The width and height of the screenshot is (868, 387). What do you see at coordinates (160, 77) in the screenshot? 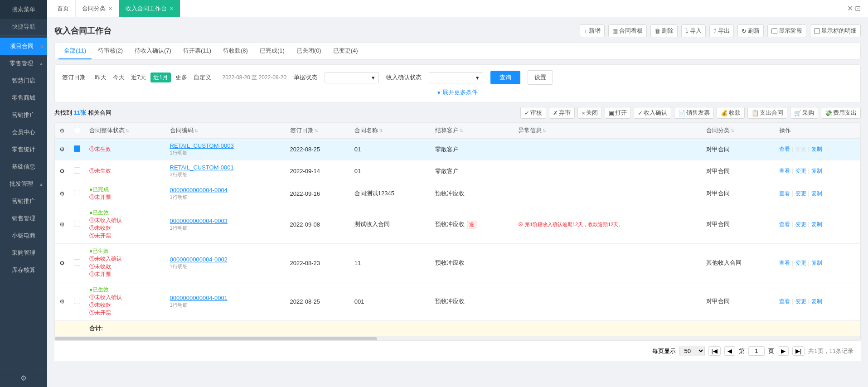
I see `date-opt-last1month: 近1月` at bounding box center [160, 77].